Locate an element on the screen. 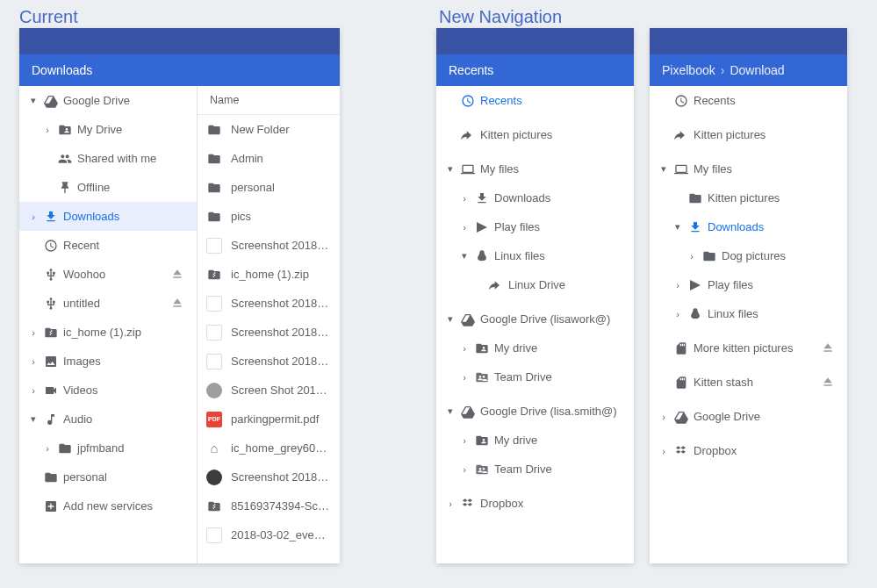 This screenshot has height=588, width=877. tree-item-google-drive-lisa-smith-: ▾Google Drive (lisa.smith@) is located at coordinates (536, 411).